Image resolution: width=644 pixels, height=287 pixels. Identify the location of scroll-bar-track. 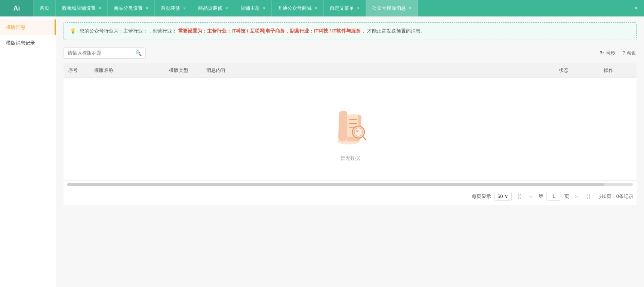
(350, 184).